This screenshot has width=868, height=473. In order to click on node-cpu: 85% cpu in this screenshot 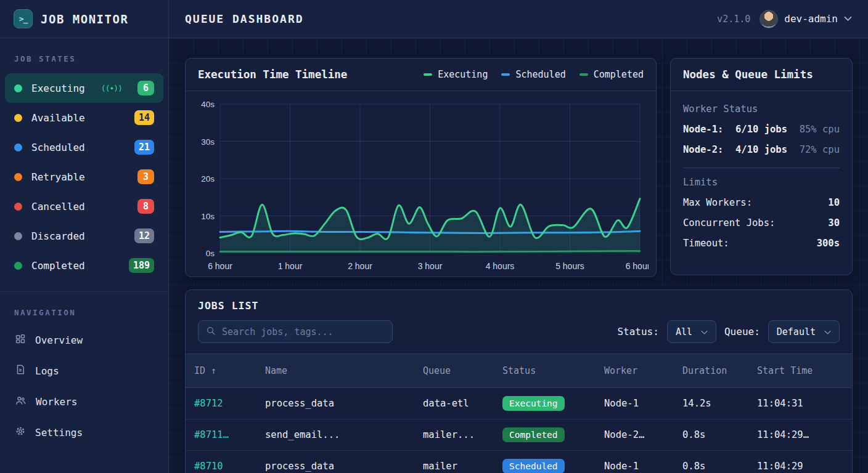, I will do `click(820, 129)`.